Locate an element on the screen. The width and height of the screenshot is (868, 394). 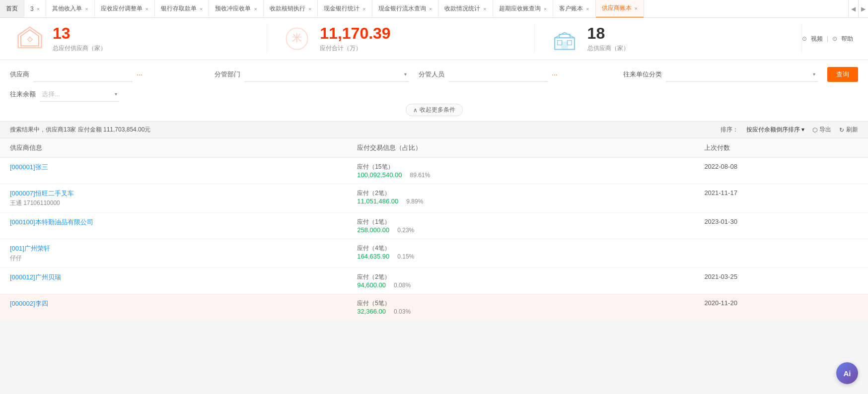
department-select: ▾ is located at coordinates (327, 74).